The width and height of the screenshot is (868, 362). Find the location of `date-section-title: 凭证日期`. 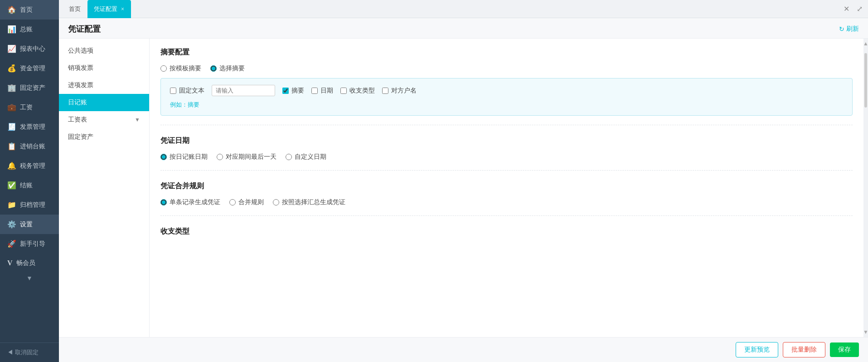

date-section-title: 凭证日期 is located at coordinates (507, 141).